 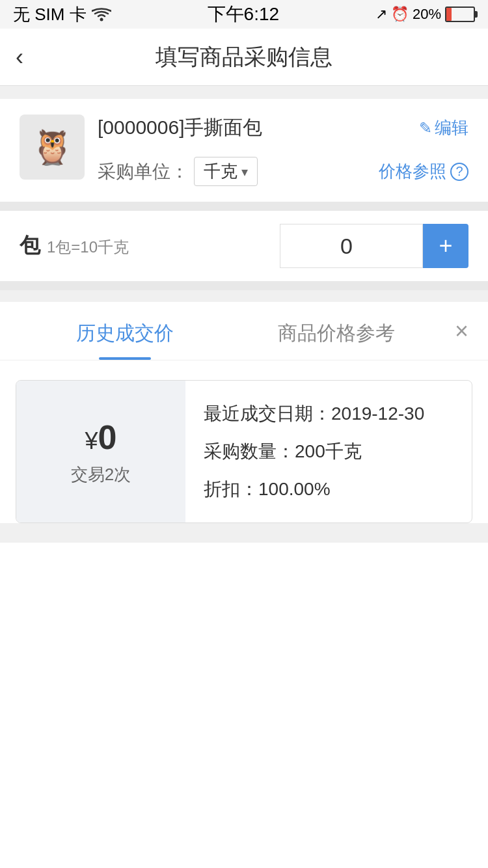 What do you see at coordinates (52, 147) in the screenshot?
I see `product-thumb-icon: 🦉` at bounding box center [52, 147].